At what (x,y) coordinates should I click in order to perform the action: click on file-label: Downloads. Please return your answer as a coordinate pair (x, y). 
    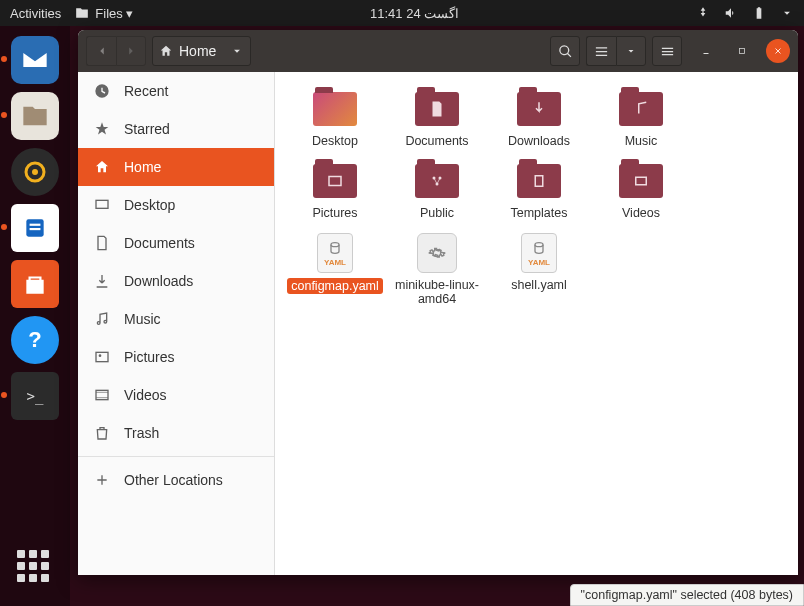
    Looking at the image, I should click on (539, 141).